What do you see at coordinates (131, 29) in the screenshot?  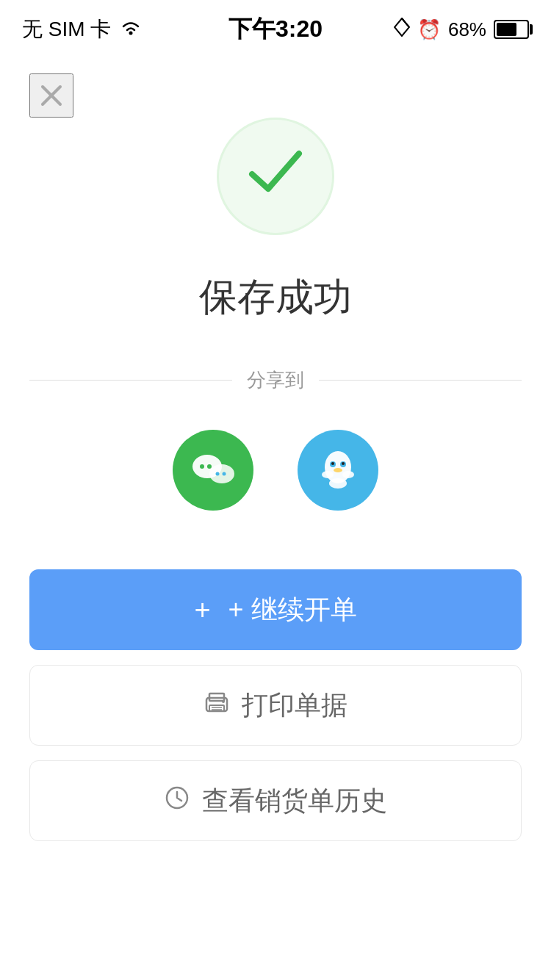 I see `wifi-icon` at bounding box center [131, 29].